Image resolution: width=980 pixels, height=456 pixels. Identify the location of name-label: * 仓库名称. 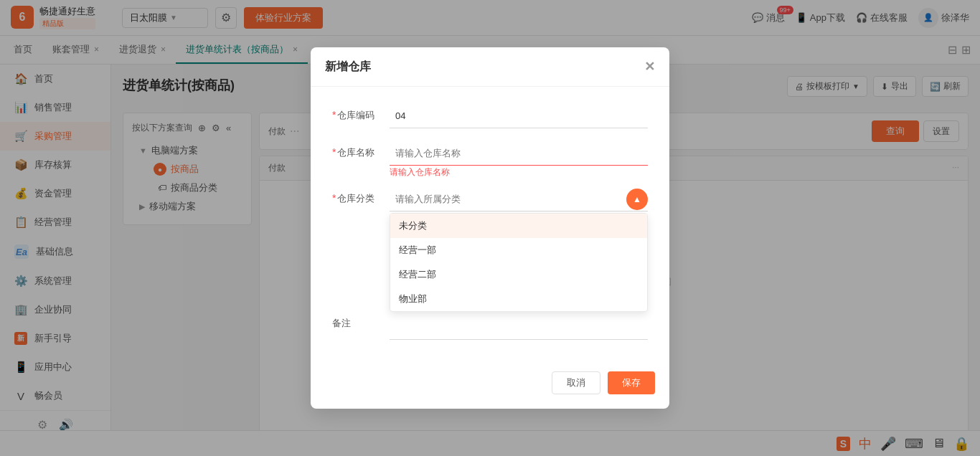
(361, 151).